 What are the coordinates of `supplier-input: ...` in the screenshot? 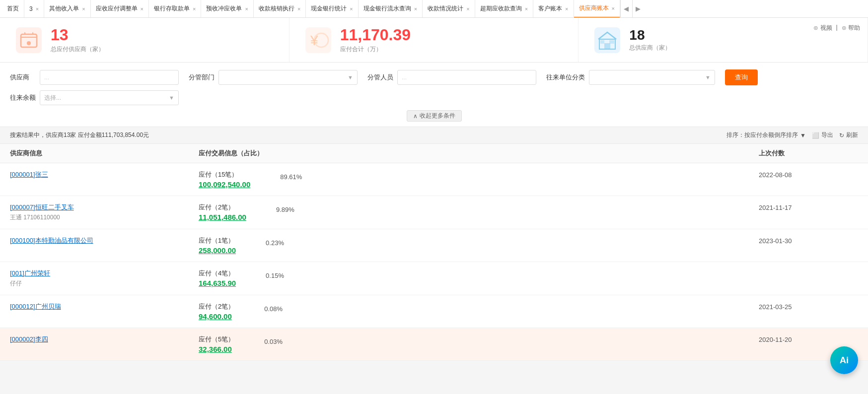 It's located at (109, 77).